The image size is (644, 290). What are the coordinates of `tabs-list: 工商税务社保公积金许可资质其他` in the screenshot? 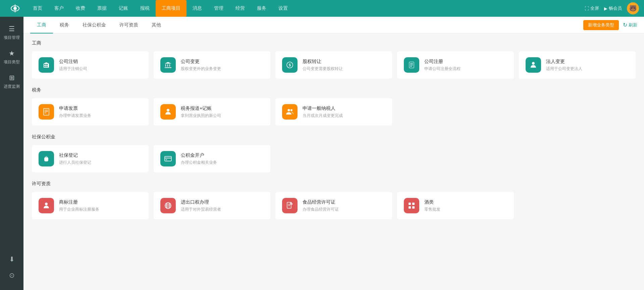 It's located at (307, 25).